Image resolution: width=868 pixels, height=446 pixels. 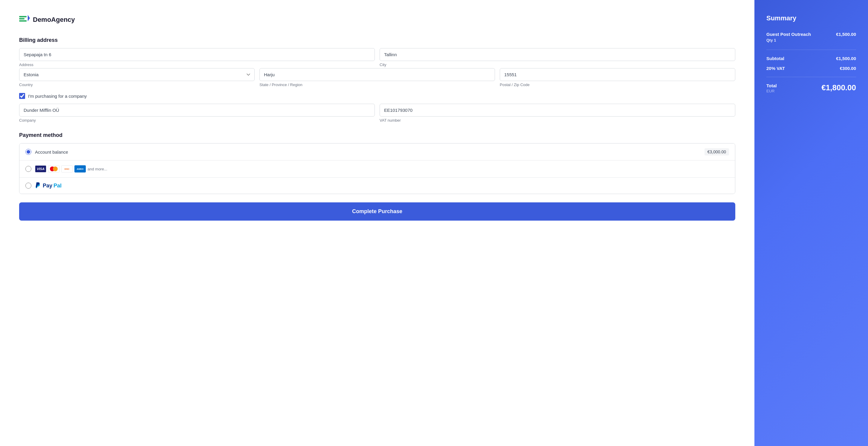 I want to click on discover-icon: DISC, so click(x=67, y=169).